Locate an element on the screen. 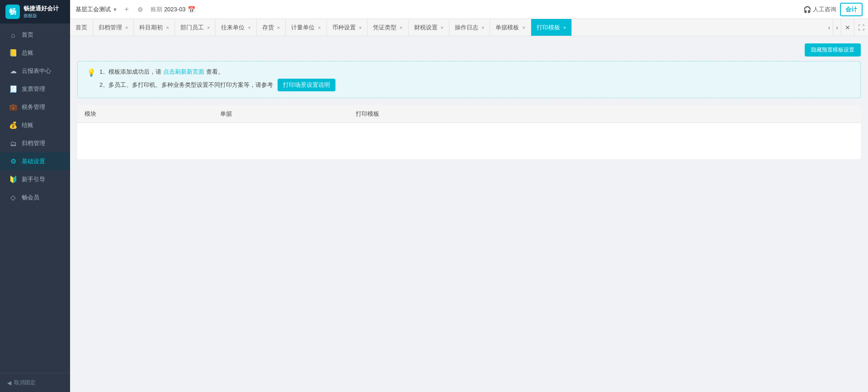 This screenshot has width=868, height=392. archive-icon: 🗂 is located at coordinates (13, 144).